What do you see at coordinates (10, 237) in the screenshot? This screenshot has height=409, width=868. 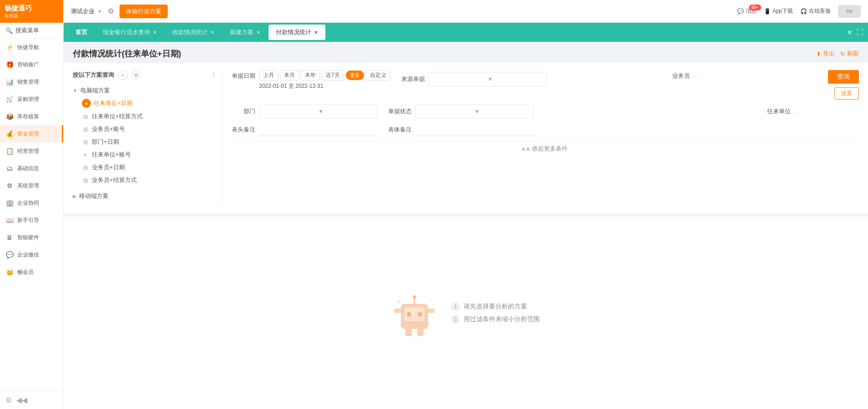 I see `hardware-icon: 🖥` at bounding box center [10, 237].